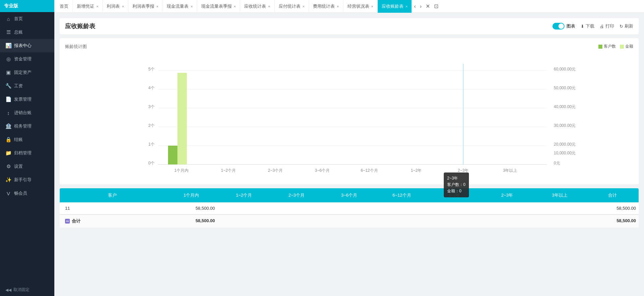 Image resolution: width=644 pixels, height=296 pixels. I want to click on svg-text: 5个, so click(152, 69).